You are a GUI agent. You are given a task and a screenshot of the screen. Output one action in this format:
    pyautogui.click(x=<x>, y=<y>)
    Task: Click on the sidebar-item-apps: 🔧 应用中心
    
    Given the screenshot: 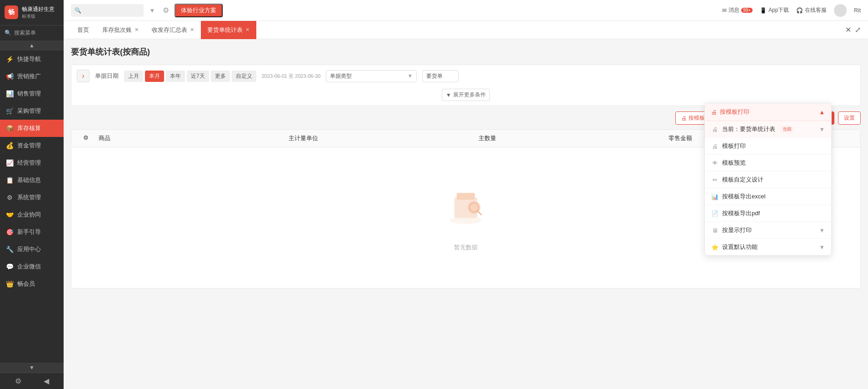 What is the action you would take?
    pyautogui.click(x=32, y=249)
    